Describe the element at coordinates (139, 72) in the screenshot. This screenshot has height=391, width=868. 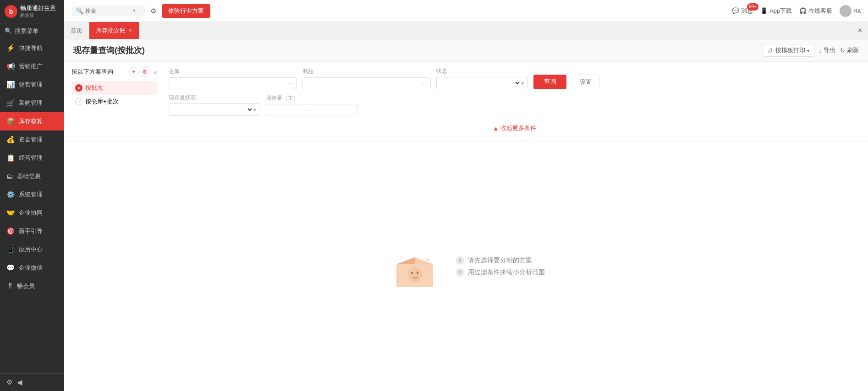
I see `scheme-header-icons: + ⚙` at that location.